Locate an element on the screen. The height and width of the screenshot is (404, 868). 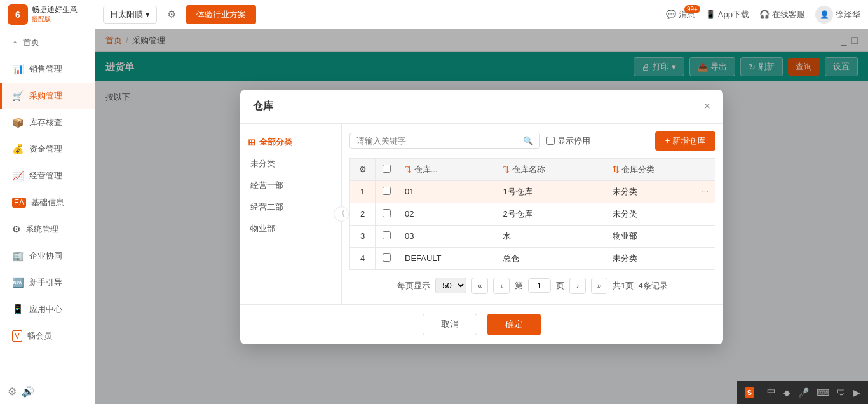
col-code: ⇅ 仓库... is located at coordinates (447, 169).